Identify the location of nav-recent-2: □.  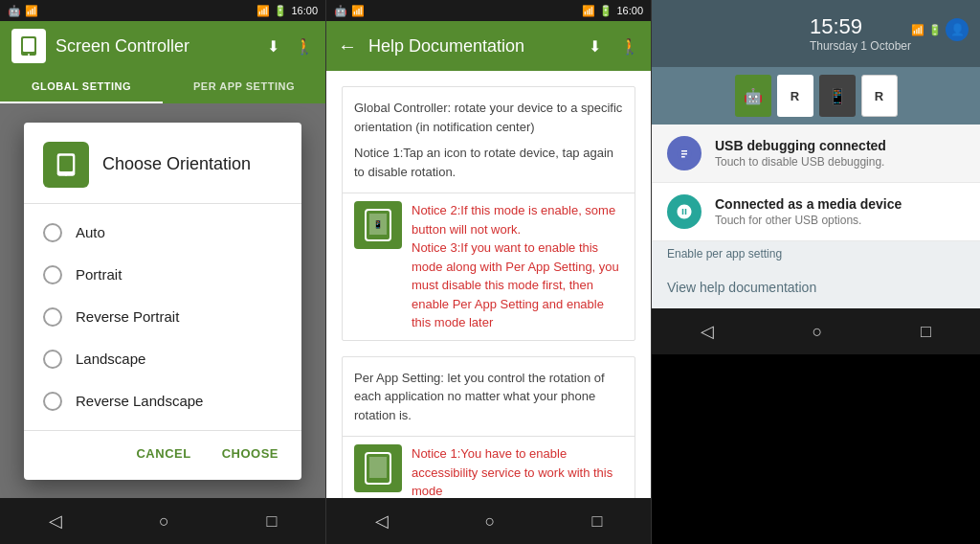
(597, 521).